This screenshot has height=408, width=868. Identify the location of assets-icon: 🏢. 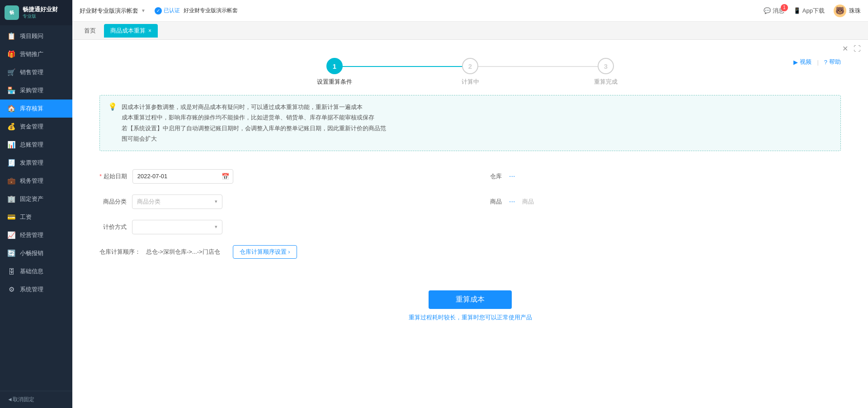
(11, 199).